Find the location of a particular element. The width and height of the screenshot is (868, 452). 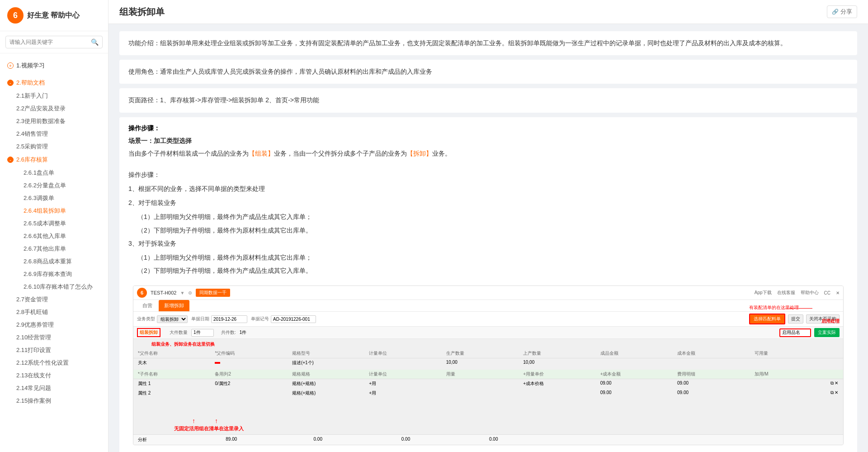

nav-tree: + 1.视频学习 - 2.帮助文档 2.1新手入门 2.2产品安装及登录 2.3… is located at coordinates (54, 252).